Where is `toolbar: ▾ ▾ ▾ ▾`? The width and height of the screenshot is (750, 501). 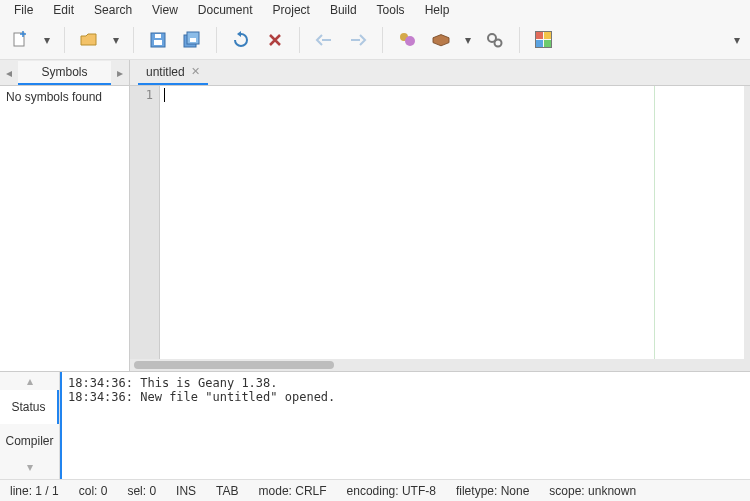 toolbar: ▾ ▾ ▾ ▾ is located at coordinates (375, 40).